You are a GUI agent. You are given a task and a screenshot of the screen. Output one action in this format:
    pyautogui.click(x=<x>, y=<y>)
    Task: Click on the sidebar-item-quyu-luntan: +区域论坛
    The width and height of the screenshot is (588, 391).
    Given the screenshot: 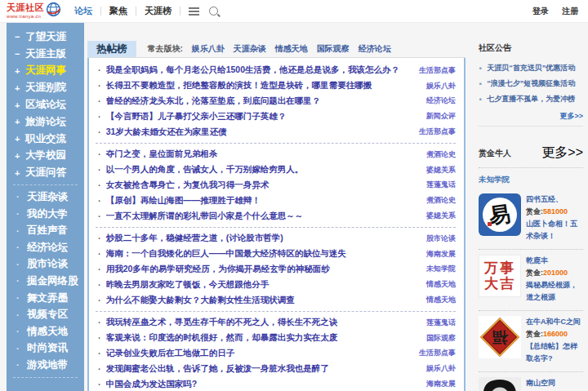 What is the action you would take?
    pyautogui.click(x=46, y=104)
    